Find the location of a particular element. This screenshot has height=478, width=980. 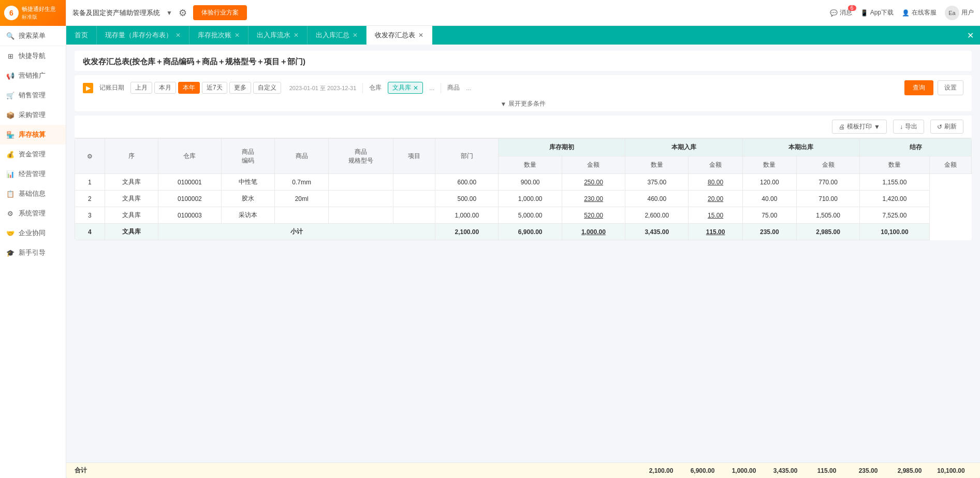

th-in-qty: 数量 is located at coordinates (657, 165).